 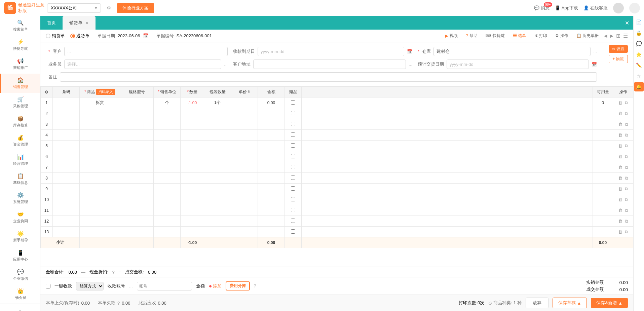 I want to click on sidebar-item-member: 👑 畅会员, so click(x=20, y=294).